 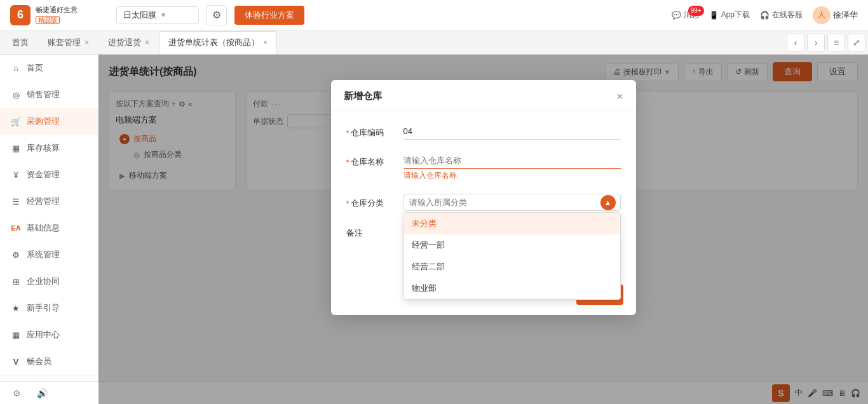 I want to click on tab-purchase-return: 进货退货 ×, so click(x=128, y=43).